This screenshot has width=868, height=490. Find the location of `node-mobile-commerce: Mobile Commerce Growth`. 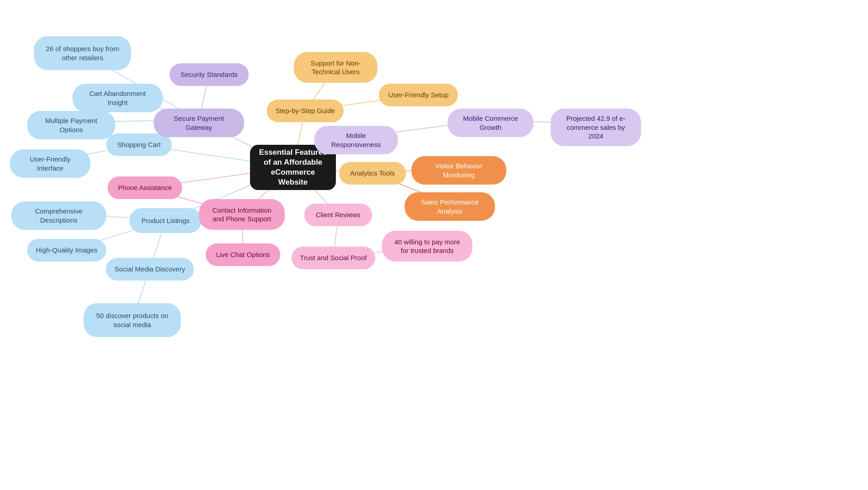

node-mobile-commerce: Mobile Commerce Growth is located at coordinates (491, 123).